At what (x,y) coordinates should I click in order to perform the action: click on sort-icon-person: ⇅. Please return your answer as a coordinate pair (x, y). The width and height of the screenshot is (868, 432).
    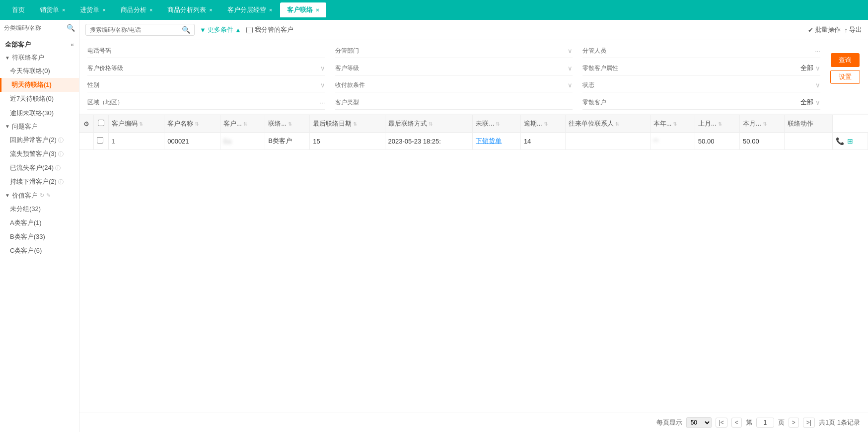
    Looking at the image, I should click on (617, 124).